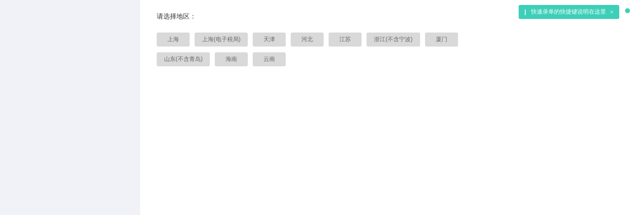 Image resolution: width=644 pixels, height=215 pixels. I want to click on region-button-hebei: 河北, so click(307, 40).